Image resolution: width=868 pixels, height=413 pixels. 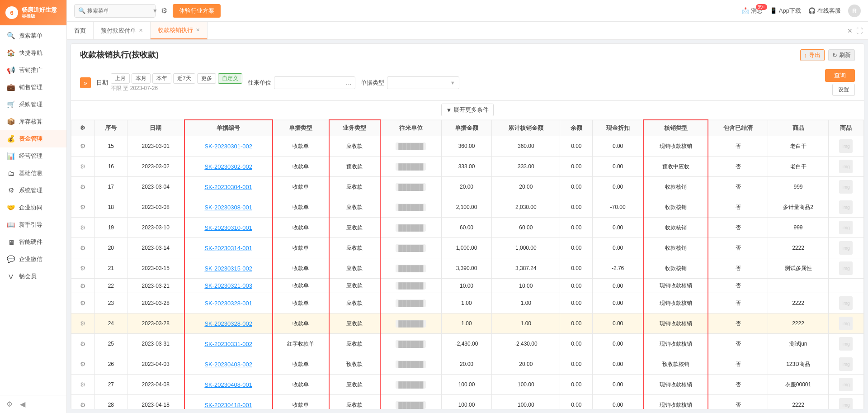 I want to click on cell-doc_no-0: SK-20230301-002, so click(x=229, y=147).